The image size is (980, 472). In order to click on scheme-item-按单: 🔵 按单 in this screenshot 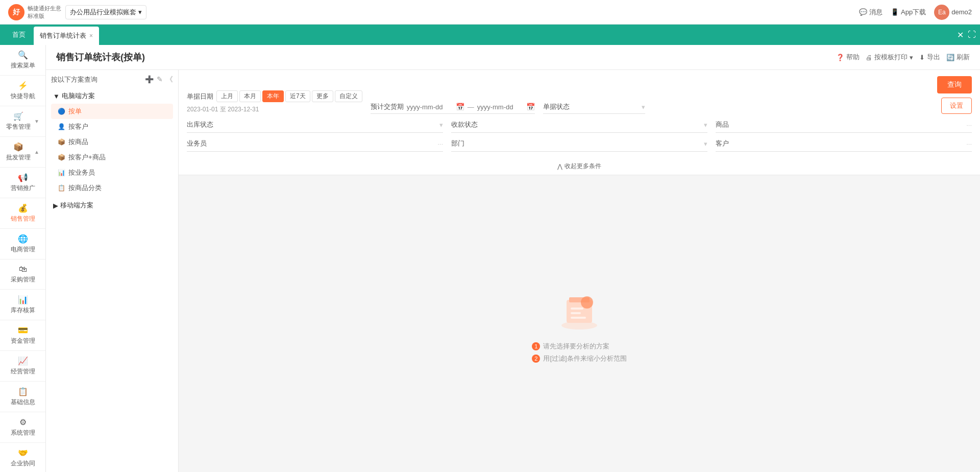, I will do `click(112, 111)`.